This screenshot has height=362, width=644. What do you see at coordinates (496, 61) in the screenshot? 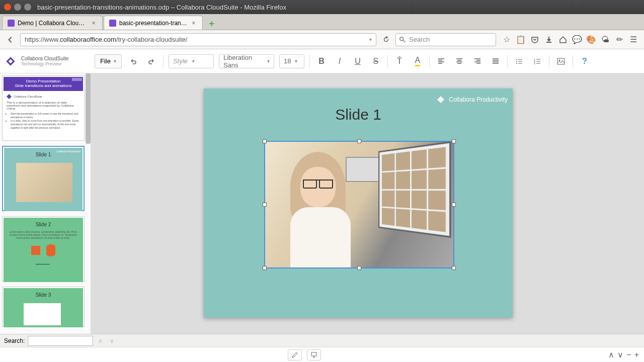
I see `align-justify-button` at bounding box center [496, 61].